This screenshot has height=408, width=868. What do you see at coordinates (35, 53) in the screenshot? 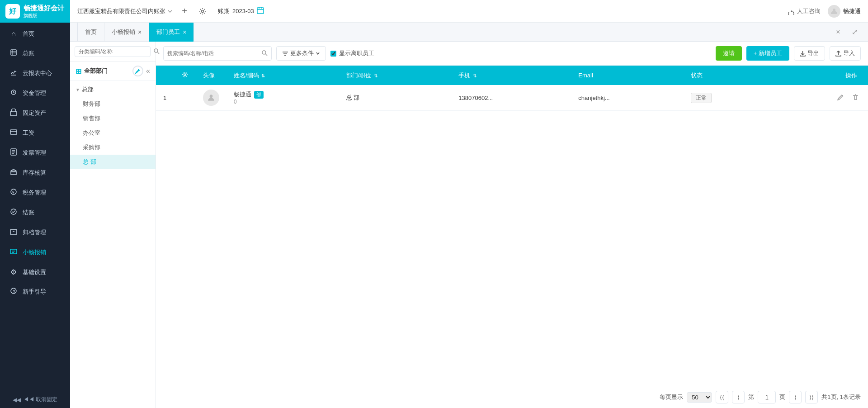
I see `sidebar-item-ledger: 总账` at bounding box center [35, 53].